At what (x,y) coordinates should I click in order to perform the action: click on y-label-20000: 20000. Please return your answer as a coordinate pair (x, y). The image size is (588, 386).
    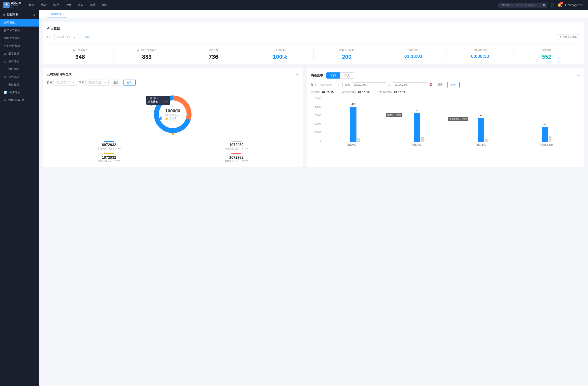
    Looking at the image, I should click on (318, 124).